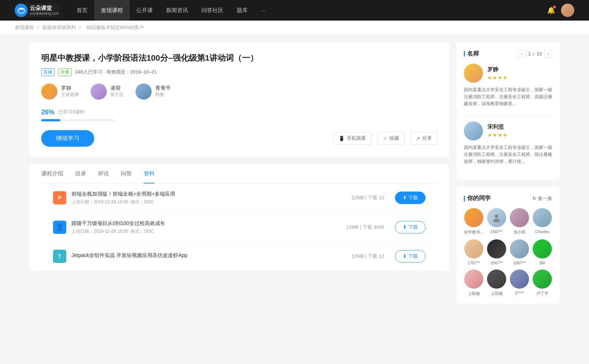  I want to click on nav-item-news: 新闻资讯, so click(177, 10).